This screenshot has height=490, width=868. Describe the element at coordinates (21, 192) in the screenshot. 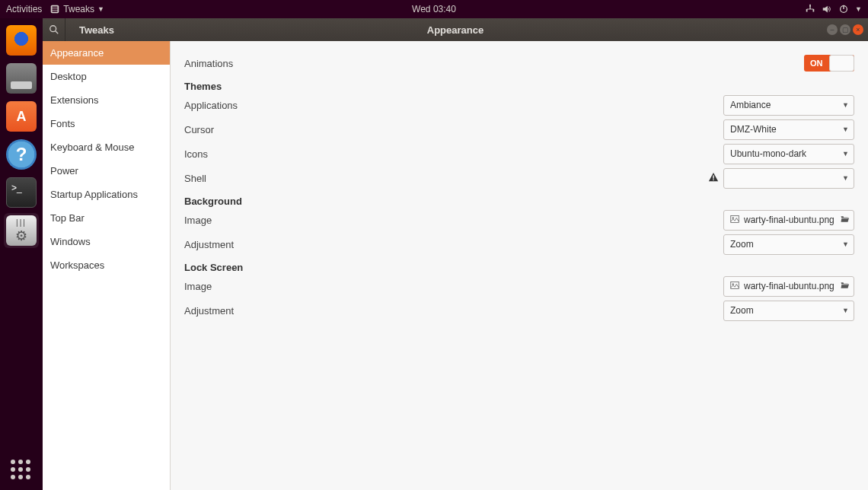

I see `dock-terminal` at that location.